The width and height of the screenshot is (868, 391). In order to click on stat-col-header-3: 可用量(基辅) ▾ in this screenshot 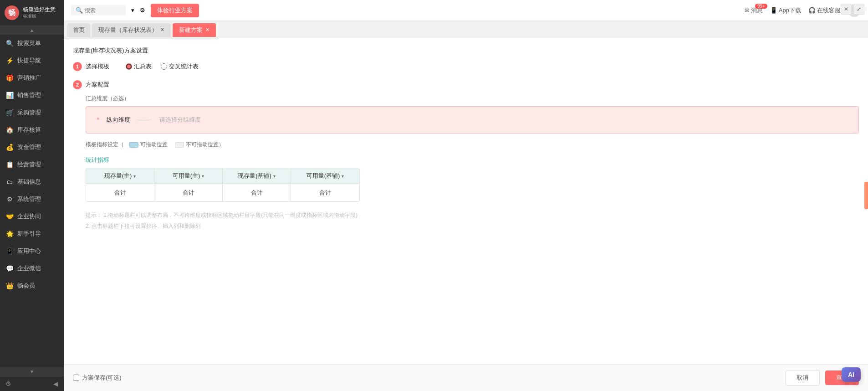, I will do `click(325, 176)`.